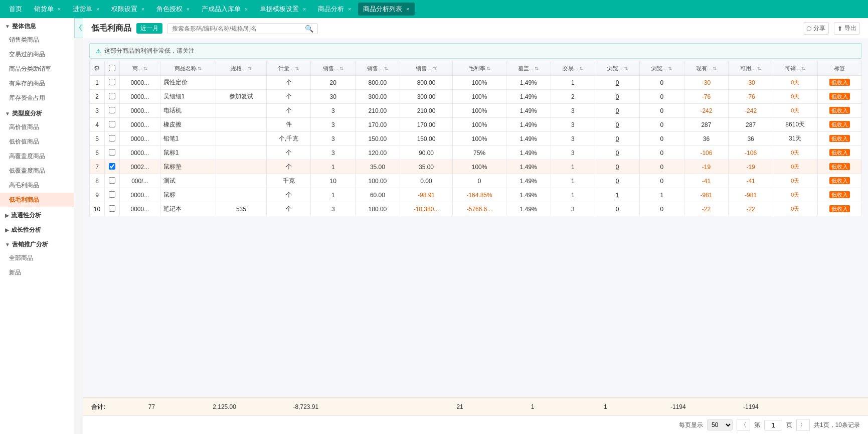 The image size is (868, 434). I want to click on nav-permissions: 权限设置 ×, so click(128, 9).